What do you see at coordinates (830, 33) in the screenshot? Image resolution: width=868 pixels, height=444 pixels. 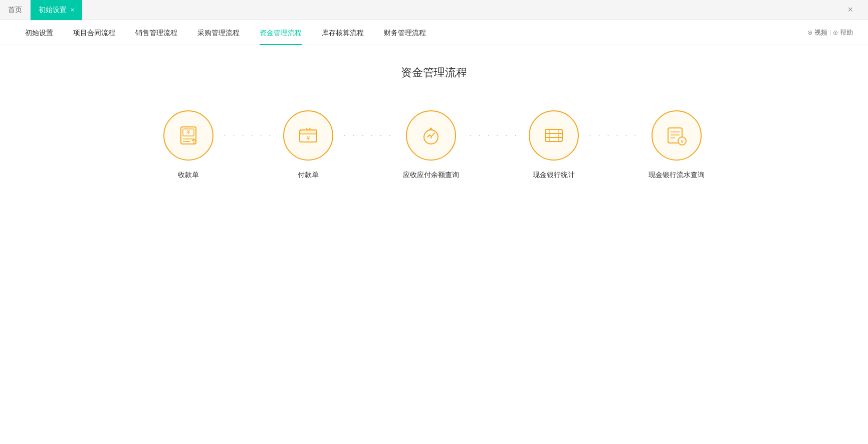 I see `nav-right-actions: ⊙ 视频 | ⊙ 帮助` at bounding box center [830, 33].